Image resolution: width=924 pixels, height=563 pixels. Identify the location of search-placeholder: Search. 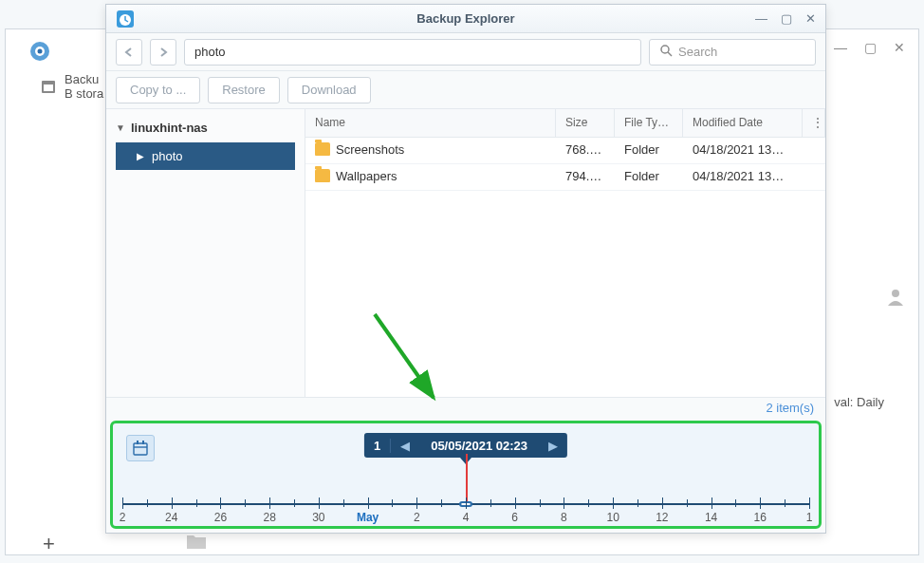
(698, 51).